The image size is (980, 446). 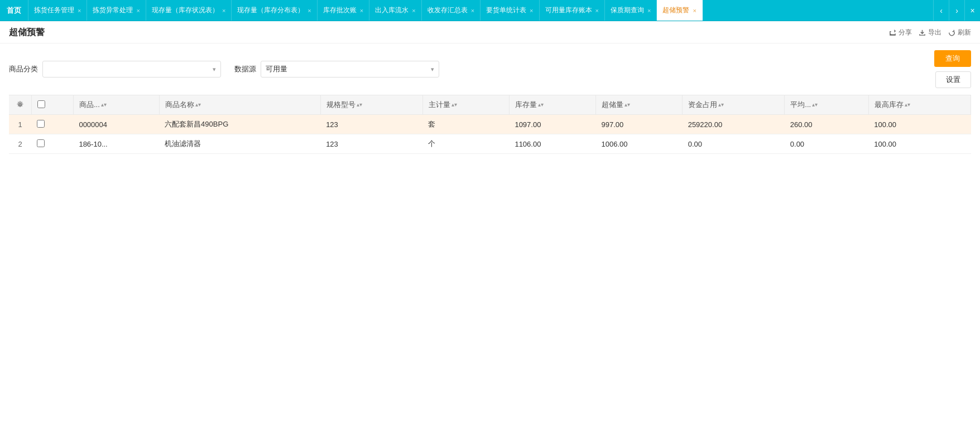 What do you see at coordinates (490, 32) in the screenshot?
I see `page-header: 超储预警 分享 导出 刷新` at bounding box center [490, 32].